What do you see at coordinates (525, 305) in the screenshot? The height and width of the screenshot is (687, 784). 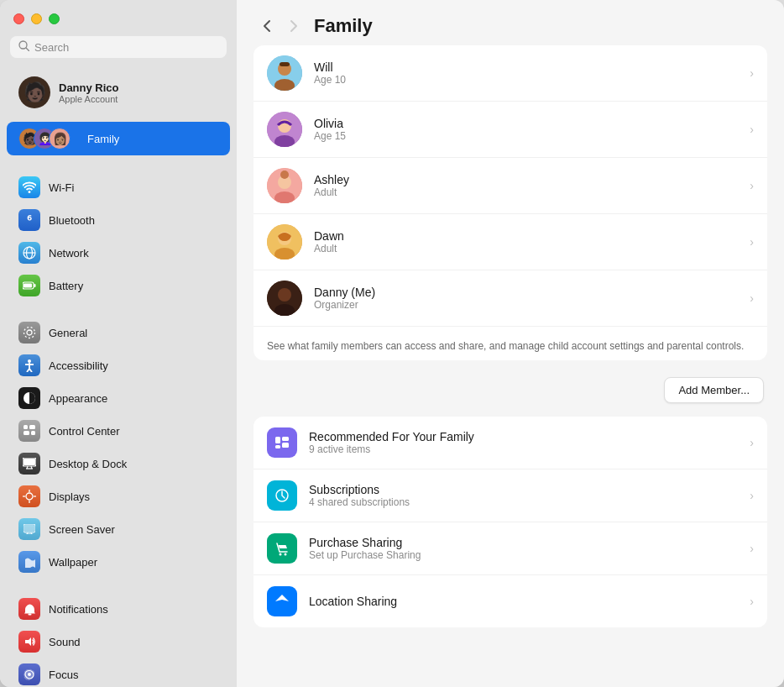 I see `member-role-danny: Organizer` at bounding box center [525, 305].